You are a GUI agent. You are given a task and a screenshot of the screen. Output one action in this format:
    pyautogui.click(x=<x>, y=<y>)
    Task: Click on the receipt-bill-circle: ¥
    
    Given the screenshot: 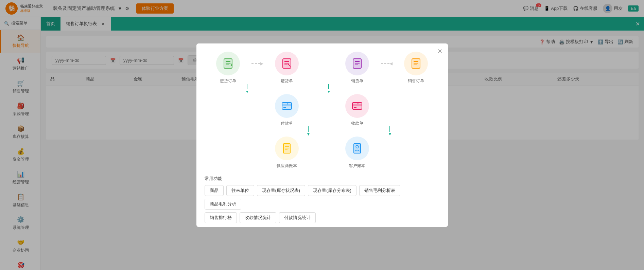 What is the action you would take?
    pyautogui.click(x=357, y=106)
    